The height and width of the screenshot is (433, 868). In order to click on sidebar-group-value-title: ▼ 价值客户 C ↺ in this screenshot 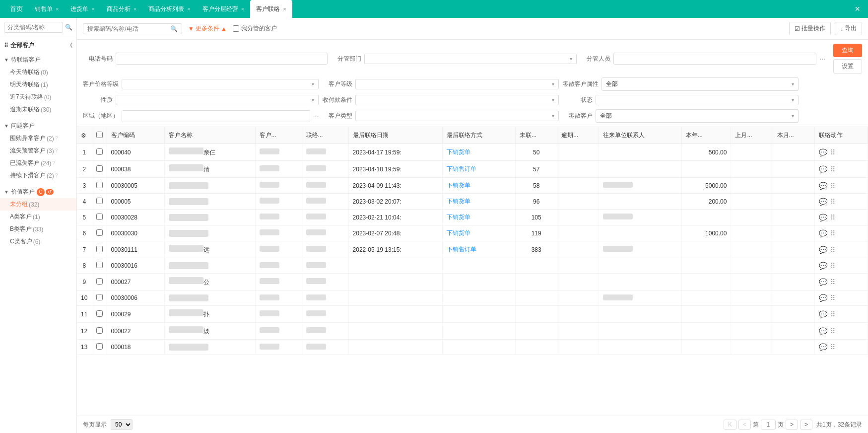, I will do `click(38, 192)`.